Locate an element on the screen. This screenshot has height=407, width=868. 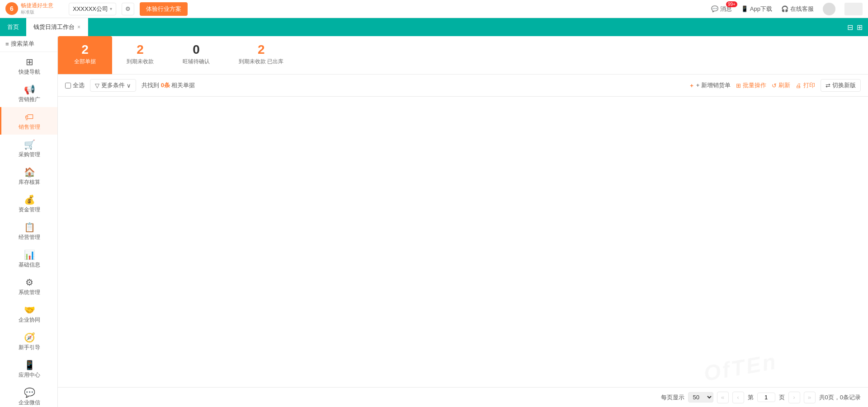
sidebar-label: 库存核算 is located at coordinates (29, 182).